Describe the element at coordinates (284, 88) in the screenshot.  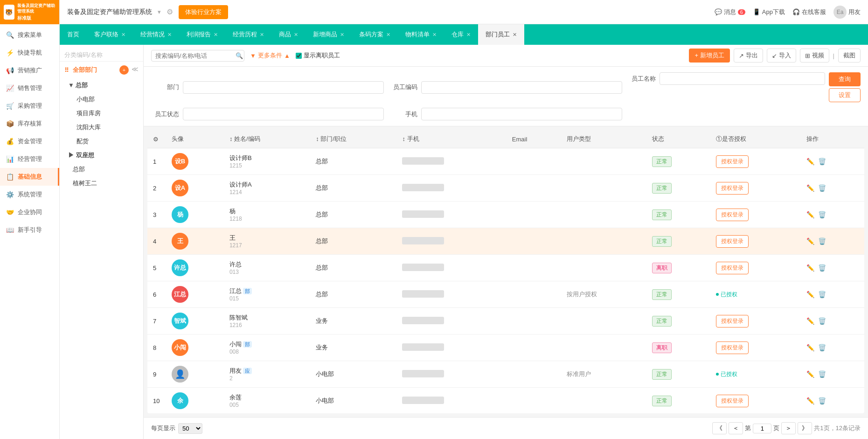
I see `dept-select` at that location.